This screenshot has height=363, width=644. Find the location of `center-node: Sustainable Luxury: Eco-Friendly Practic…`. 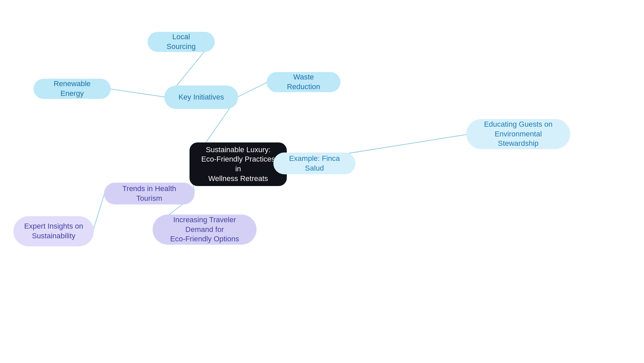

center-node: Sustainable Luxury: Eco-Friendly Practic… is located at coordinates (238, 164).